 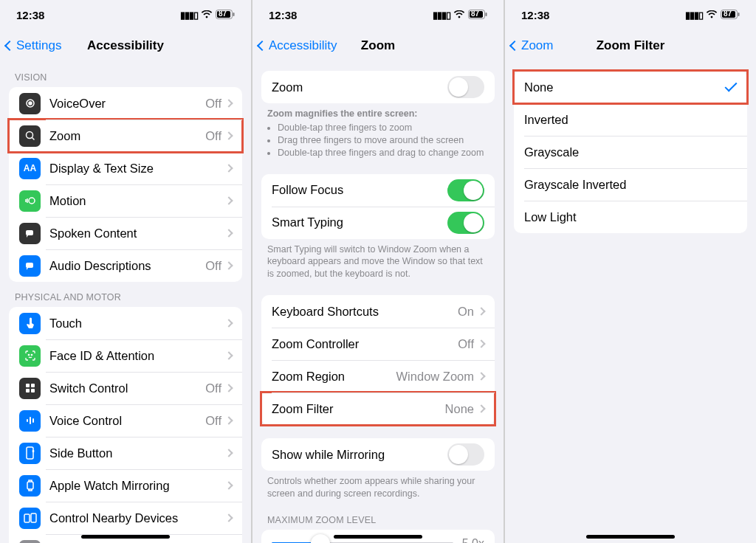 What do you see at coordinates (359, 409) in the screenshot?
I see `row-label: Zoom Filter` at bounding box center [359, 409].